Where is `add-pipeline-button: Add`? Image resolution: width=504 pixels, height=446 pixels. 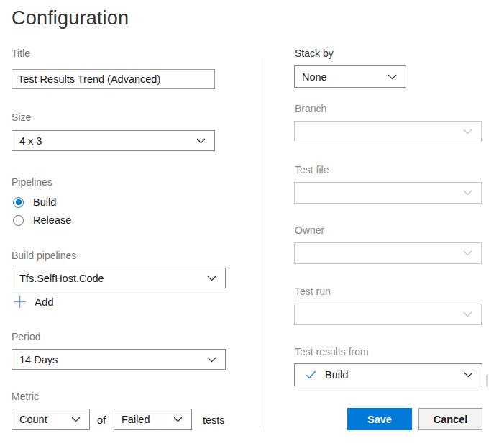
add-pipeline-button: Add is located at coordinates (33, 302).